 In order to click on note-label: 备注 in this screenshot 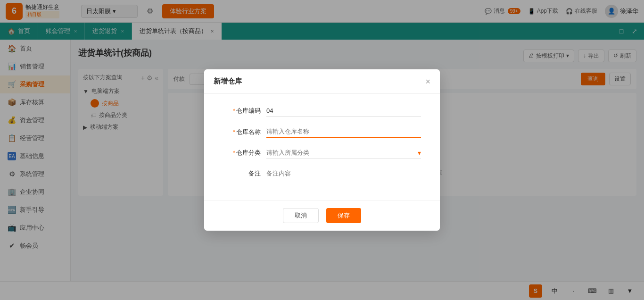, I will do `click(242, 174)`.